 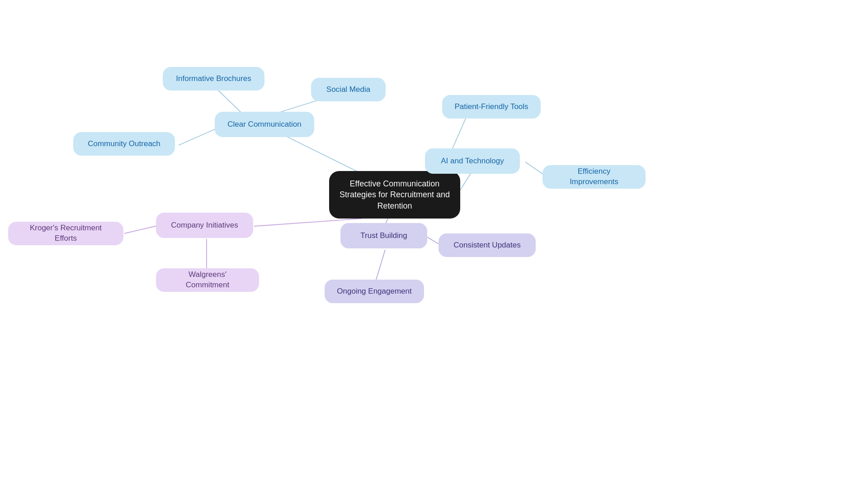 What do you see at coordinates (491, 107) in the screenshot?
I see `patient-friendly-tools-node: Patient-Friendly Tools` at bounding box center [491, 107].